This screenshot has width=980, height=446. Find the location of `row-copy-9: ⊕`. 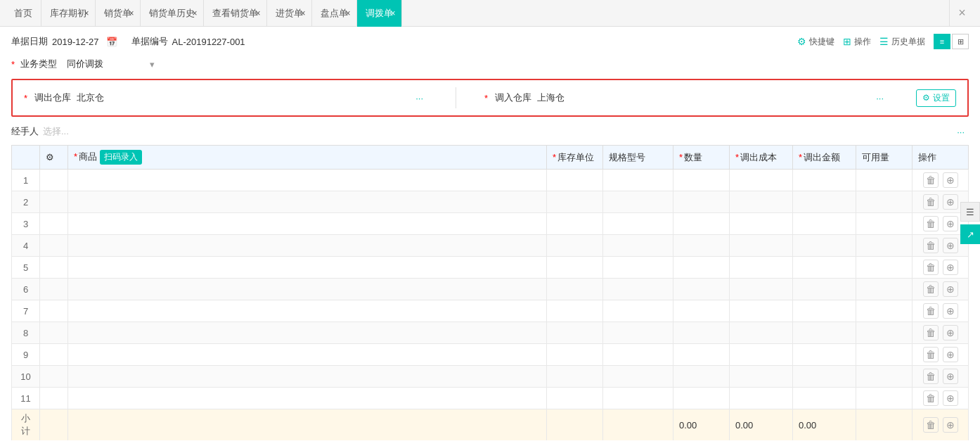

row-copy-9: ⊕ is located at coordinates (950, 376).